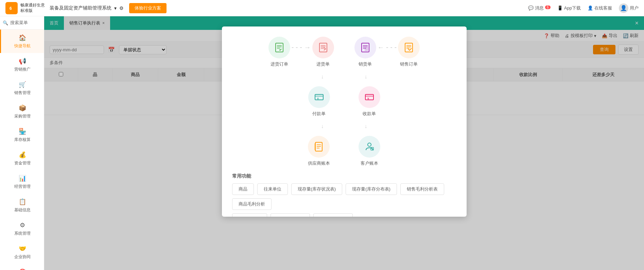 This screenshot has height=270, width=644. I want to click on arrow-pb-payment: ↓, so click(323, 77).